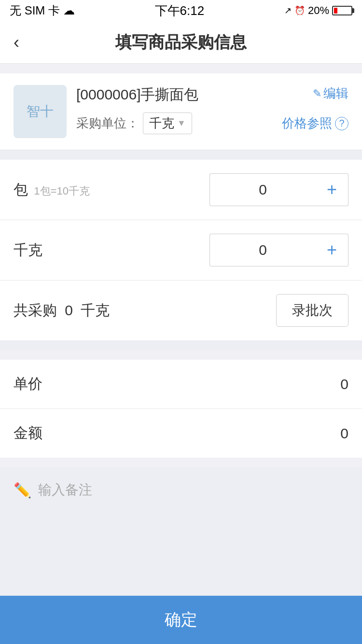  I want to click on status-bar: 无 SIM 卡 ☁ 下午6:12 ↗ ⏰ 20%, so click(181, 11).